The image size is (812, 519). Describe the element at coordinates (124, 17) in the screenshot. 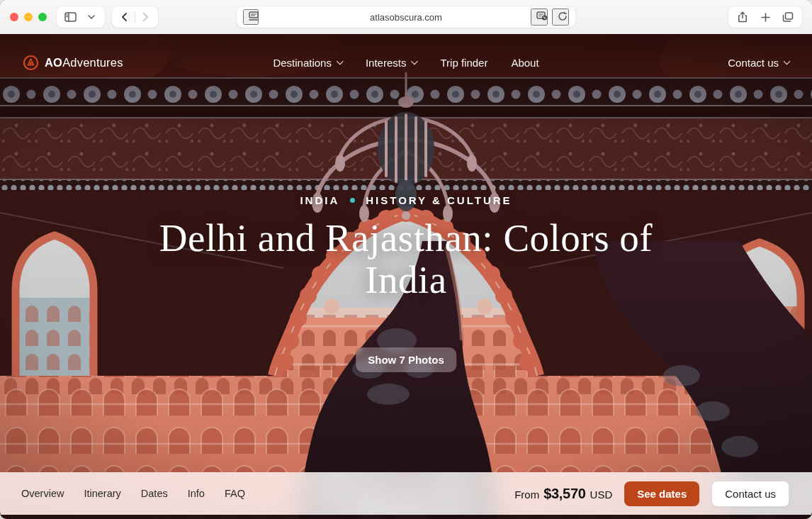

I see `back-button` at that location.